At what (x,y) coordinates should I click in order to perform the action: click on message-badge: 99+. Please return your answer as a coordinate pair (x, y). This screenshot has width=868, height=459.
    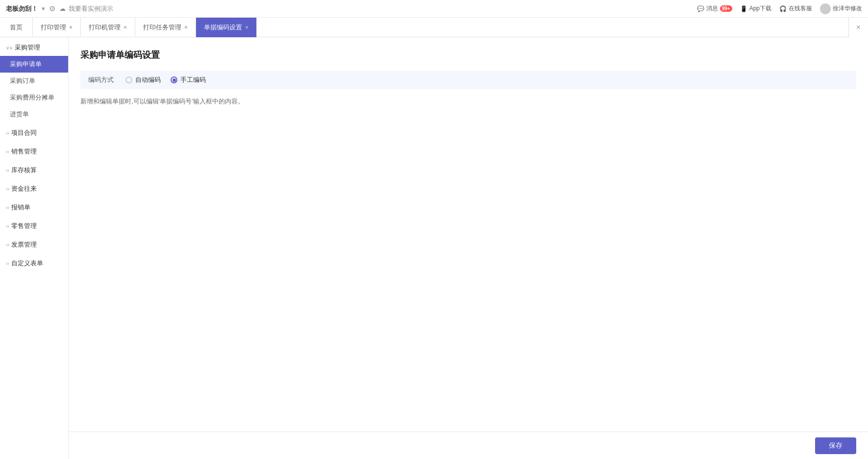
    Looking at the image, I should click on (726, 9).